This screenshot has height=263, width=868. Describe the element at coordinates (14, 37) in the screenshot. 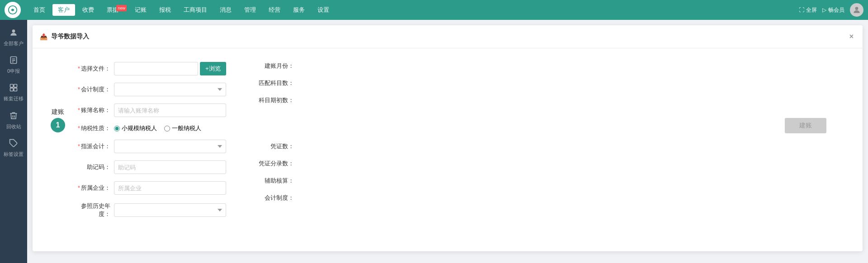

I see `sidebar-item-all-customers: 全部客户` at that location.